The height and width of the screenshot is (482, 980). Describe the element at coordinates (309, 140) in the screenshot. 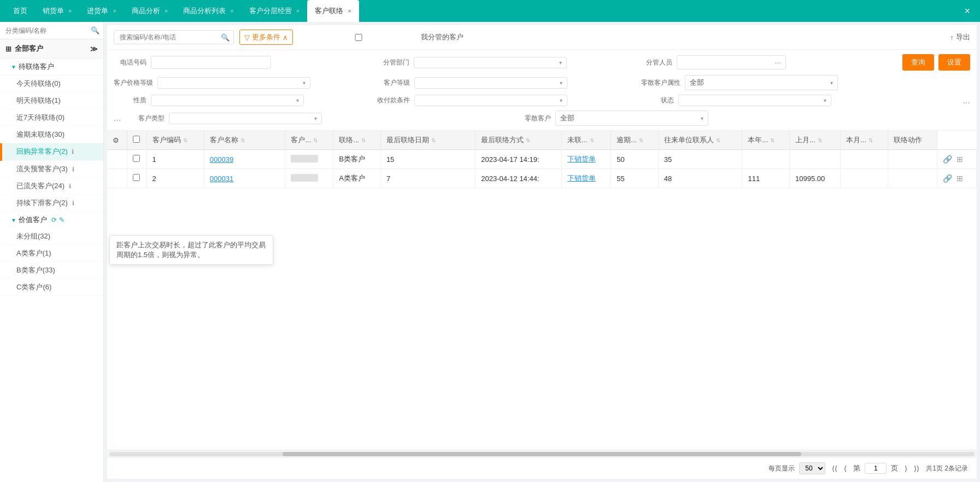

I see `col-grade: 客户... ⇅` at that location.